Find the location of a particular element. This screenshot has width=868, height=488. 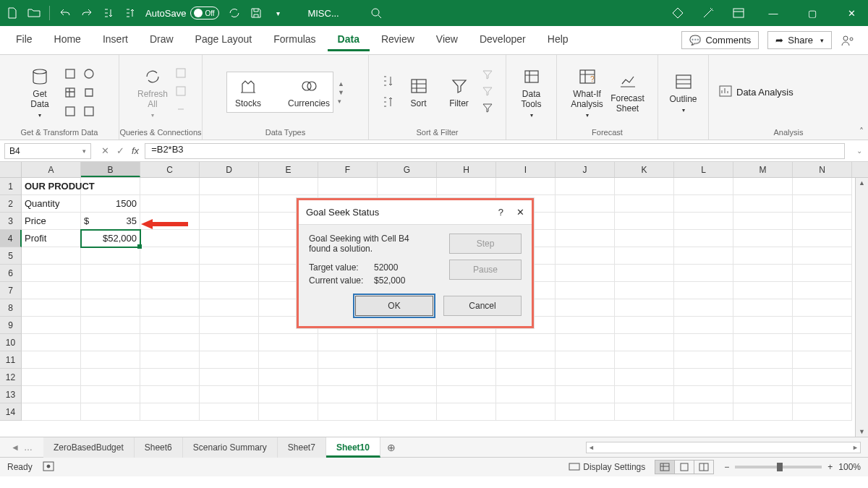

edit-links-icon is located at coordinates (181, 110).